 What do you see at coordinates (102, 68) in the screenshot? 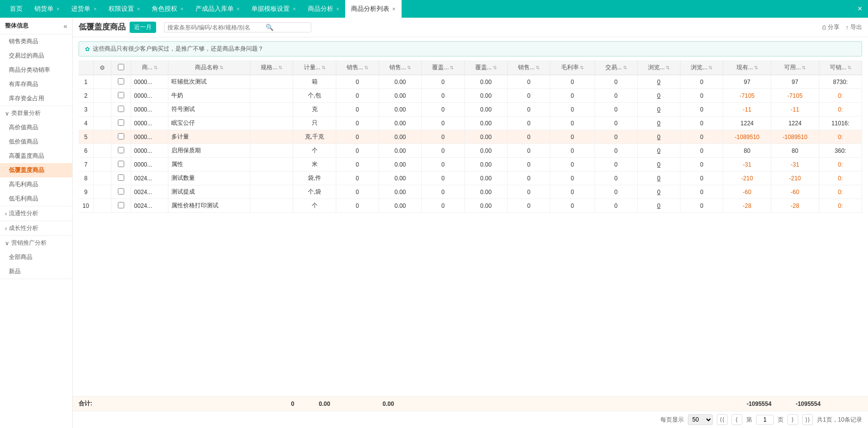
I see `col-settings: ⚙` at bounding box center [102, 68].